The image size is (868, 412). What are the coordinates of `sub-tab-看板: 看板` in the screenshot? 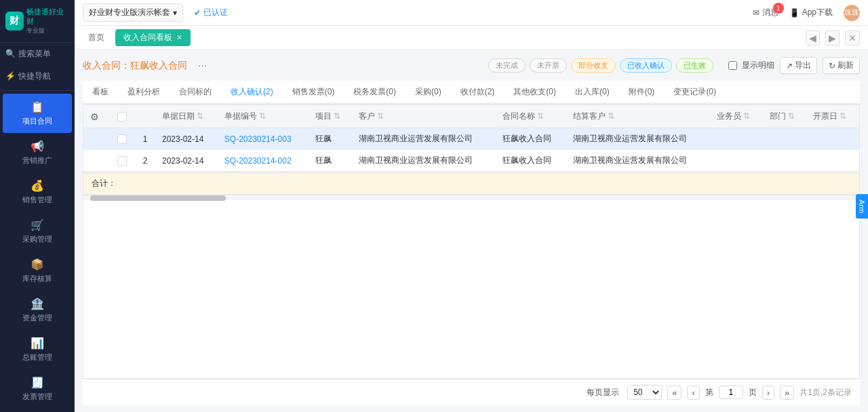 It's located at (100, 92).